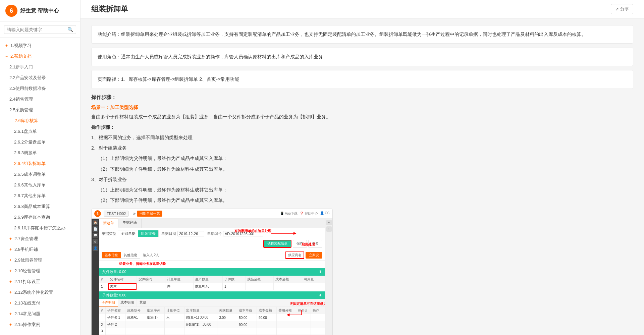 The image size is (644, 335). I want to click on sidebar-item-customize: +2.12系统个性化设置, so click(40, 292).